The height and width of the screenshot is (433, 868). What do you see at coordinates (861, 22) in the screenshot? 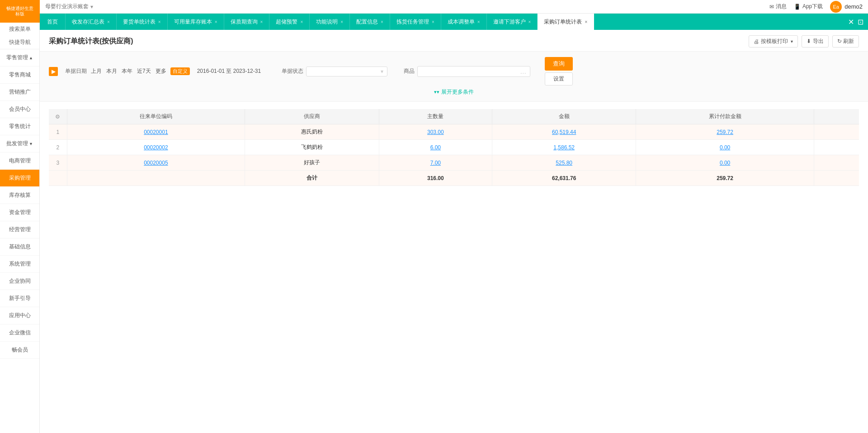
I see `window-restore-button: ⊡` at bounding box center [861, 22].